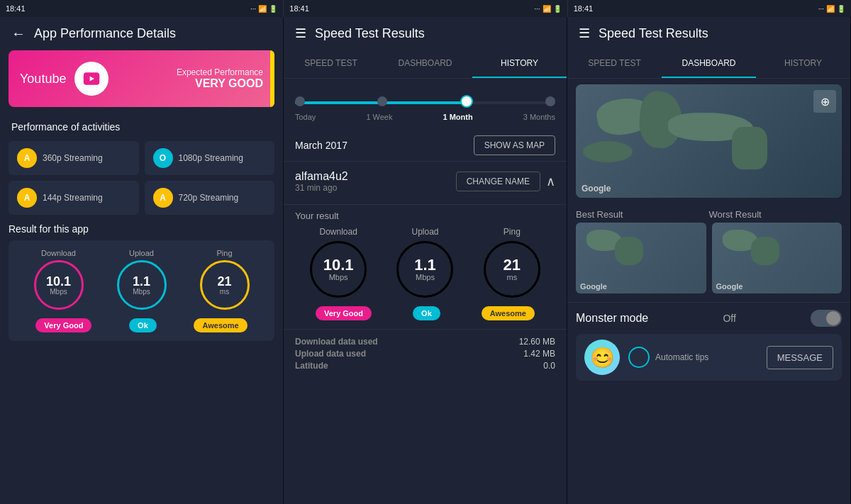 The width and height of the screenshot is (851, 504). What do you see at coordinates (584, 33) in the screenshot?
I see `menu-button-3: ☰` at bounding box center [584, 33].